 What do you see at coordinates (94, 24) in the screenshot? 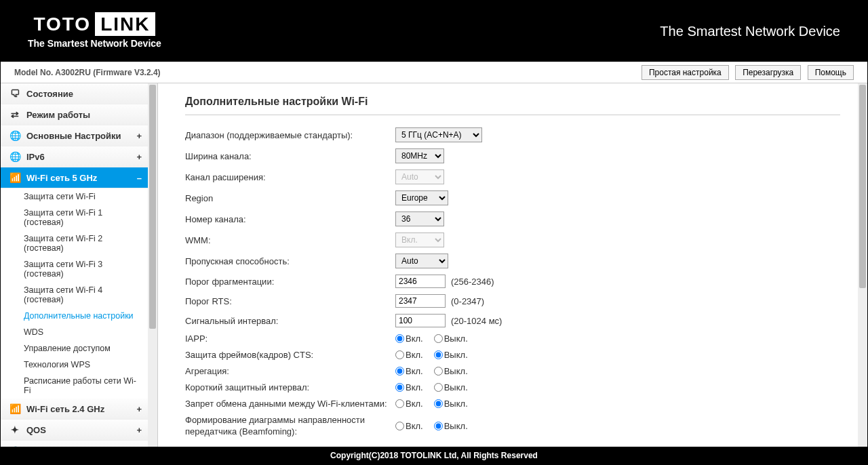
I see `brand-logo: TOTOLINK` at bounding box center [94, 24].